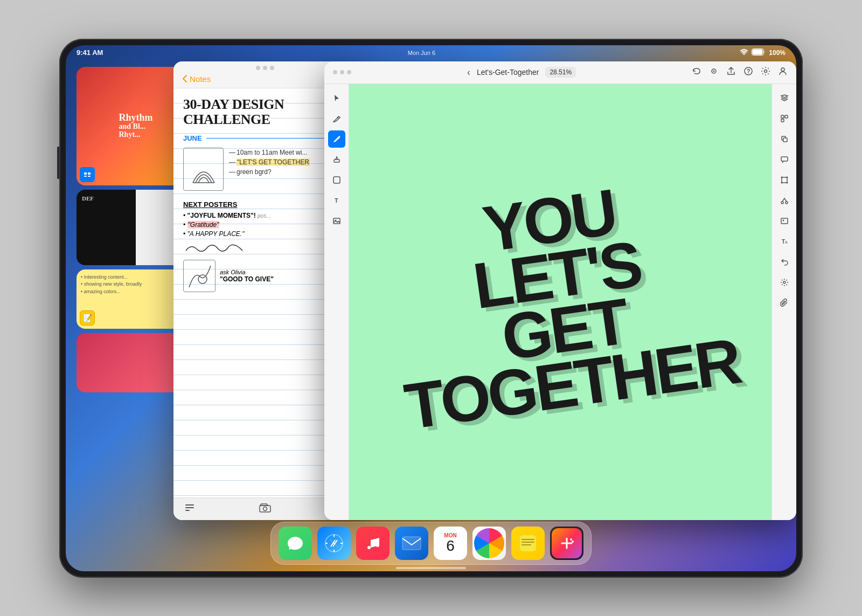 The width and height of the screenshot is (862, 616). What do you see at coordinates (469, 72) in the screenshot?
I see `graphic-back-button: ‹` at bounding box center [469, 72].